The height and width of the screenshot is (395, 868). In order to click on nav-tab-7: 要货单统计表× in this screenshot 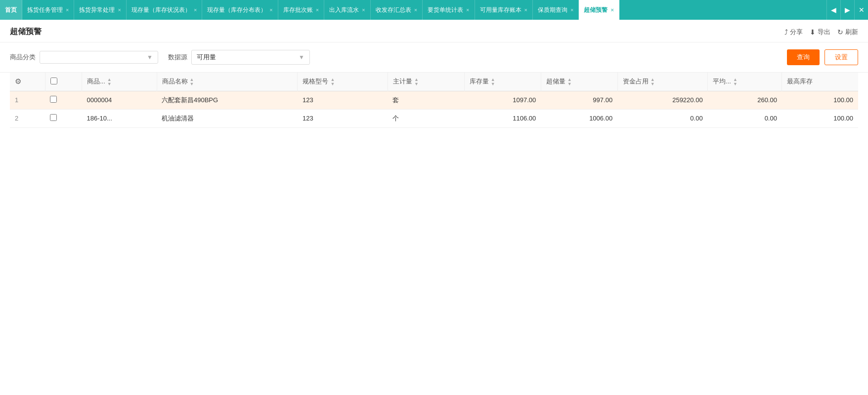, I will do `click(449, 10)`.